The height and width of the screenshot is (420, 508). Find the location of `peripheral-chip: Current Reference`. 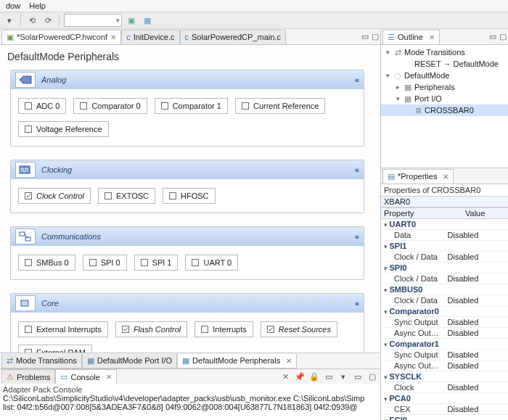

peripheral-chip: Current Reference is located at coordinates (280, 106).